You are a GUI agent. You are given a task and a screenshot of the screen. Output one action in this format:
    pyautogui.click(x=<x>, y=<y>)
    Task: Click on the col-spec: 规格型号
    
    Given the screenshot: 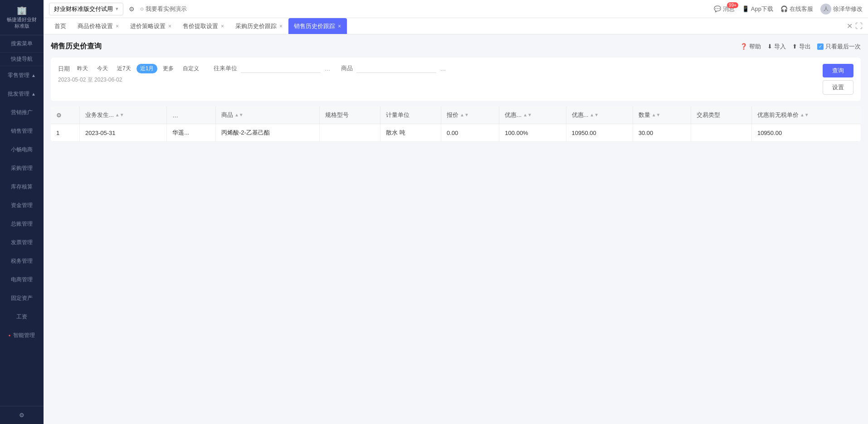 What is the action you would take?
    pyautogui.click(x=350, y=115)
    